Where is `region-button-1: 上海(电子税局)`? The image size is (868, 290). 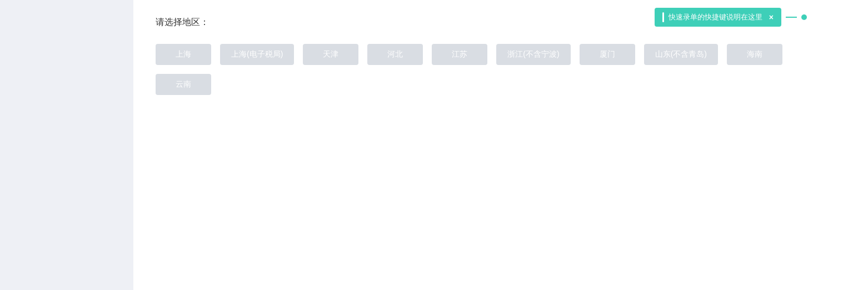
region-button-1: 上海(电子税局) is located at coordinates (257, 54).